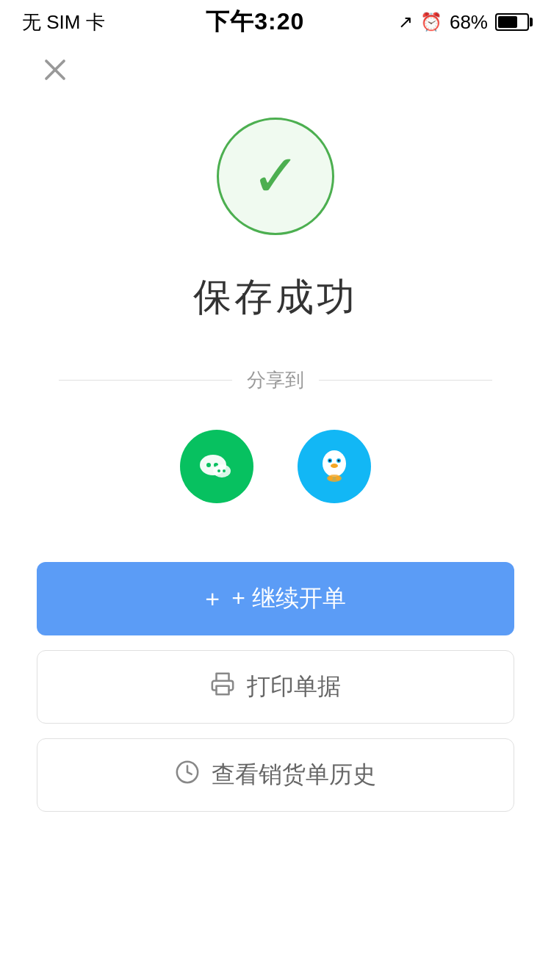 This screenshot has width=551, height=980. Describe the element at coordinates (406, 22) in the screenshot. I see `location-icon: ↗` at that location.